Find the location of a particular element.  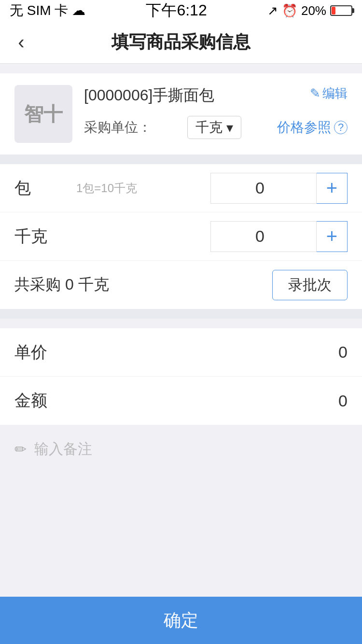

unit-value: 千克 is located at coordinates (209, 127).